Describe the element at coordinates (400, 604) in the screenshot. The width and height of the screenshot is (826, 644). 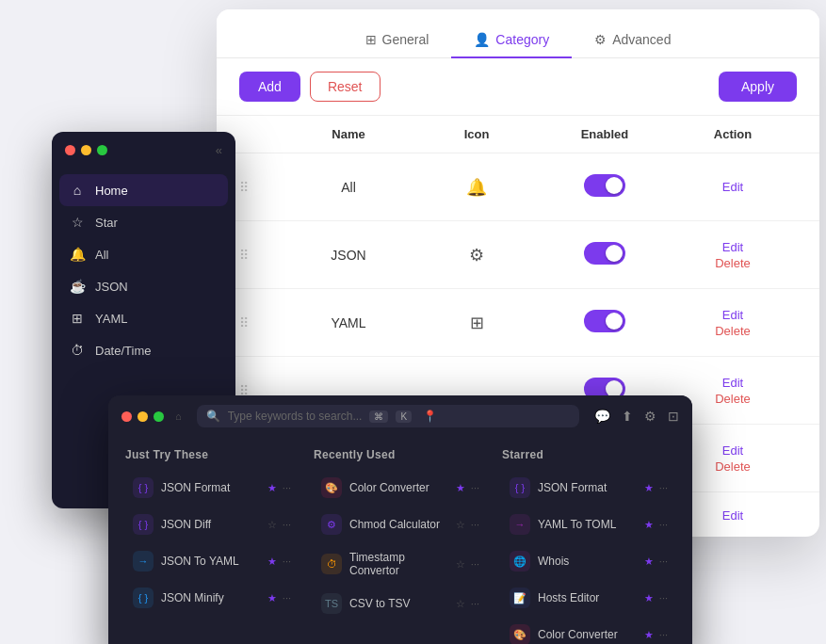
I see `list-item: TS CSV to TSV ☆···` at that location.